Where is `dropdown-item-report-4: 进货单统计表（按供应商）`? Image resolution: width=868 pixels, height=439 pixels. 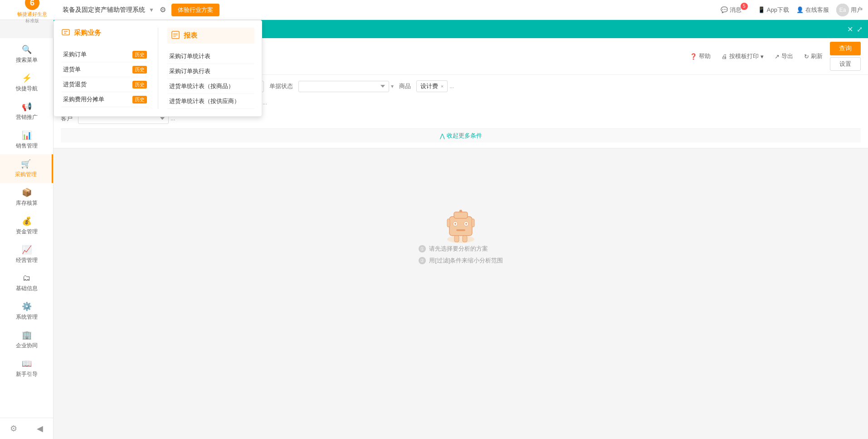 dropdown-item-report-4: 进货单统计表（按供应商） is located at coordinates (211, 102).